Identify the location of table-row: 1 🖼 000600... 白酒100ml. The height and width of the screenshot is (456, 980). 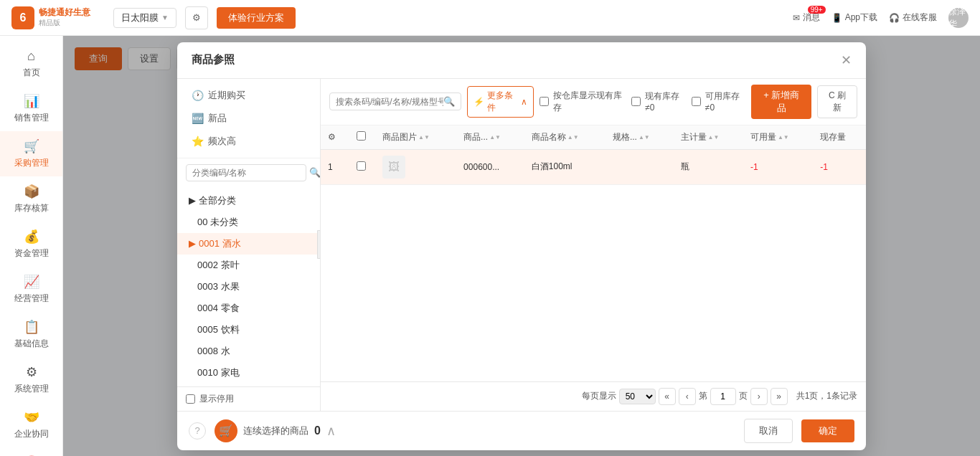
(593, 166).